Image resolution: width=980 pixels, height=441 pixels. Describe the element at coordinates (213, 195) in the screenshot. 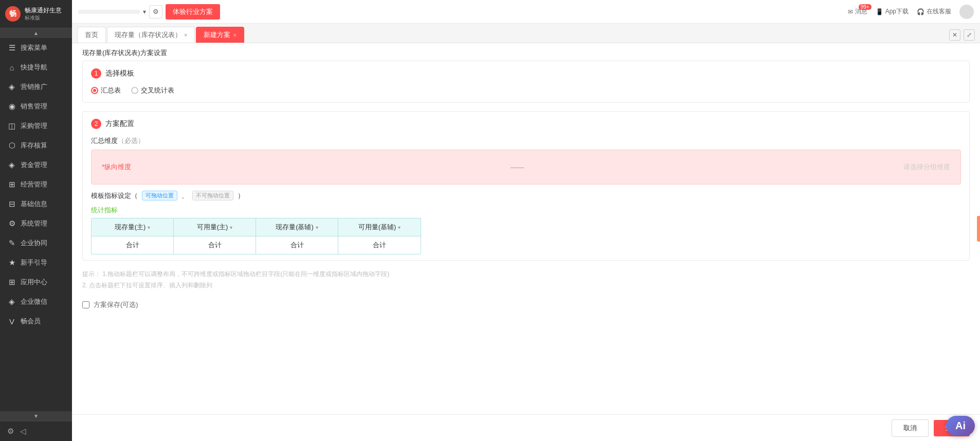

I see `no-drag-tag: 不可拖动位置` at that location.